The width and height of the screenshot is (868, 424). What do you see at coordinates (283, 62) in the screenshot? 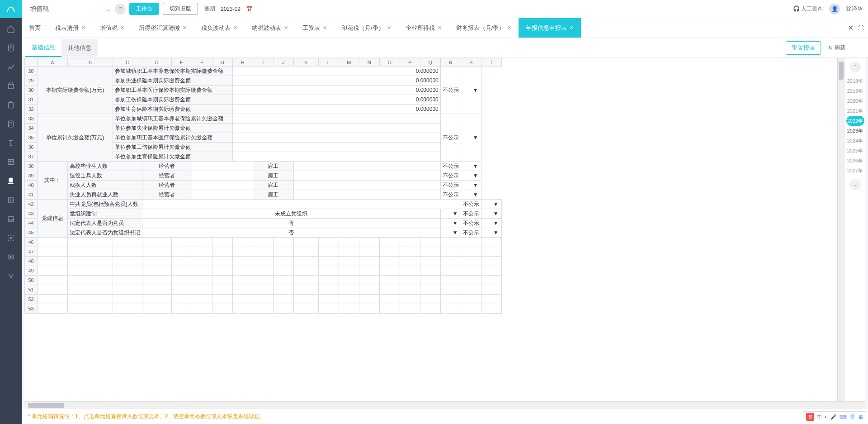
I see `col-header-J: J` at bounding box center [283, 62].